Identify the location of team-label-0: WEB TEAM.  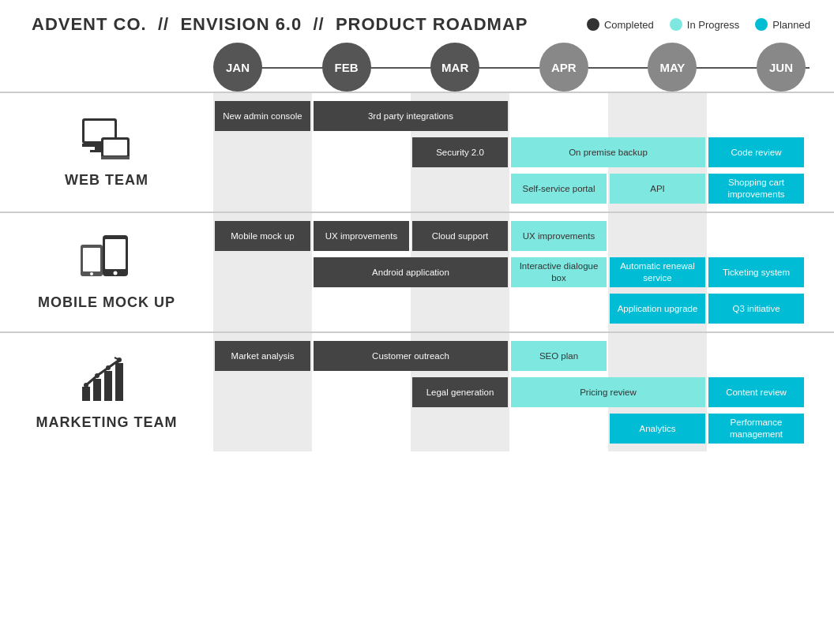
(107, 152).